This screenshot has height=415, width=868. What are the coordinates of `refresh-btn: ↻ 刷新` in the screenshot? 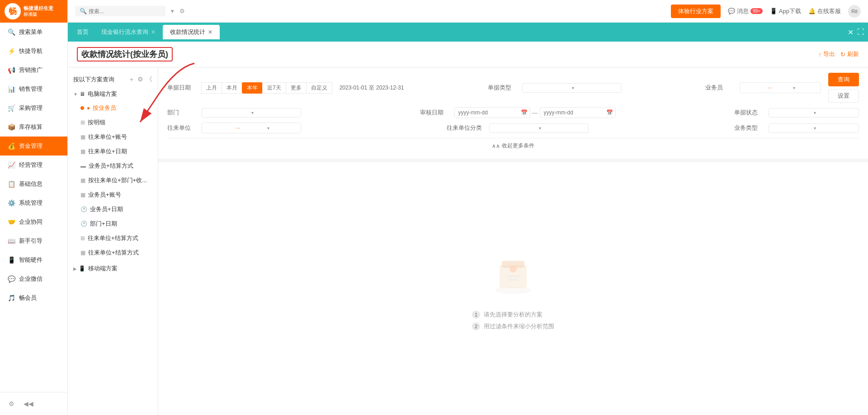 It's located at (850, 54).